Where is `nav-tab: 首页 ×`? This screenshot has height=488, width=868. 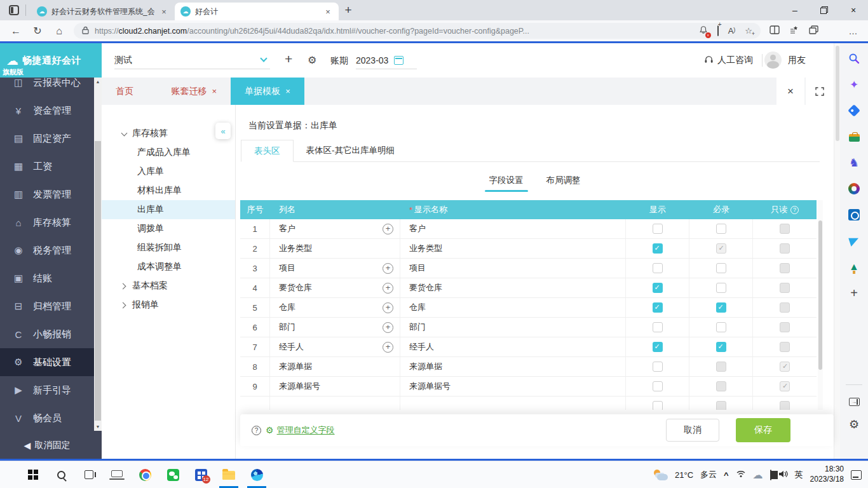
nav-tab: 首页 × is located at coordinates (130, 92).